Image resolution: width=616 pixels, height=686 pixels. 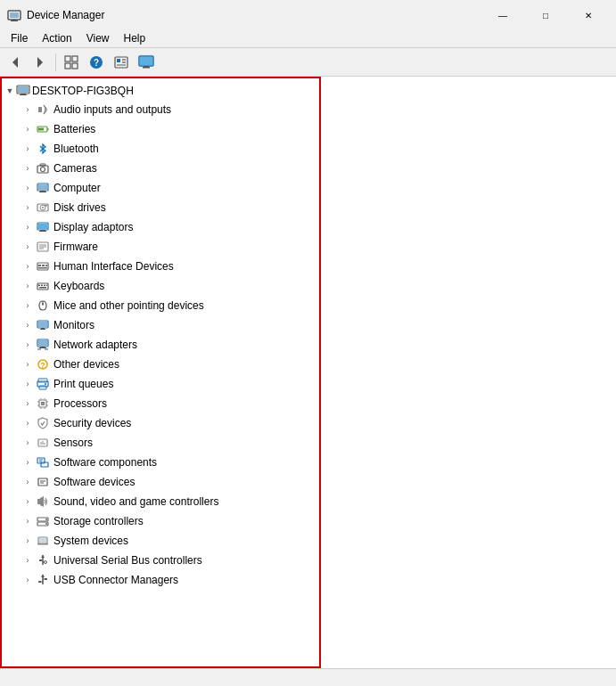 What do you see at coordinates (160, 129) in the screenshot?
I see `list-item: › Batteries` at bounding box center [160, 129].